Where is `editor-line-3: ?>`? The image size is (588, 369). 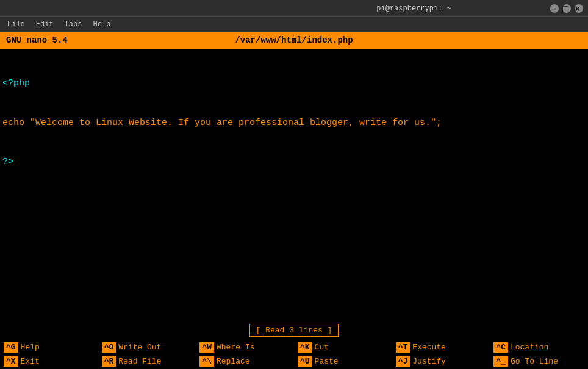
editor-line-3: ?> is located at coordinates (294, 162).